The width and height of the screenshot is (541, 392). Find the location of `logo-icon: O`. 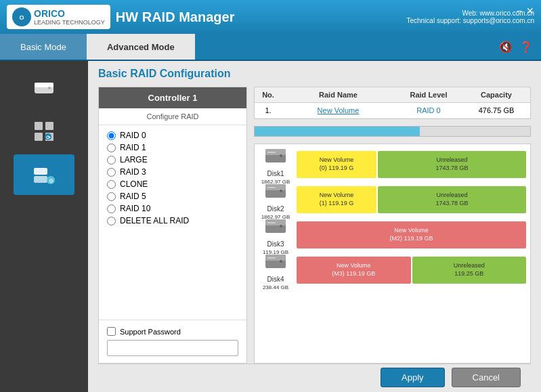

logo-icon: O is located at coordinates (22, 17).